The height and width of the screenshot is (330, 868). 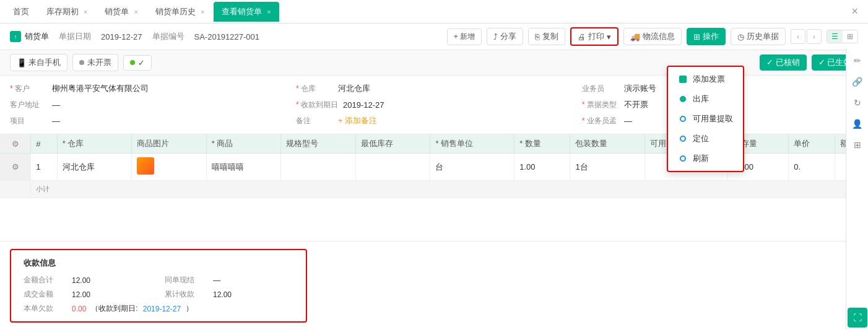 I want to click on sidebar-sync-icon: ↻, so click(x=857, y=103).